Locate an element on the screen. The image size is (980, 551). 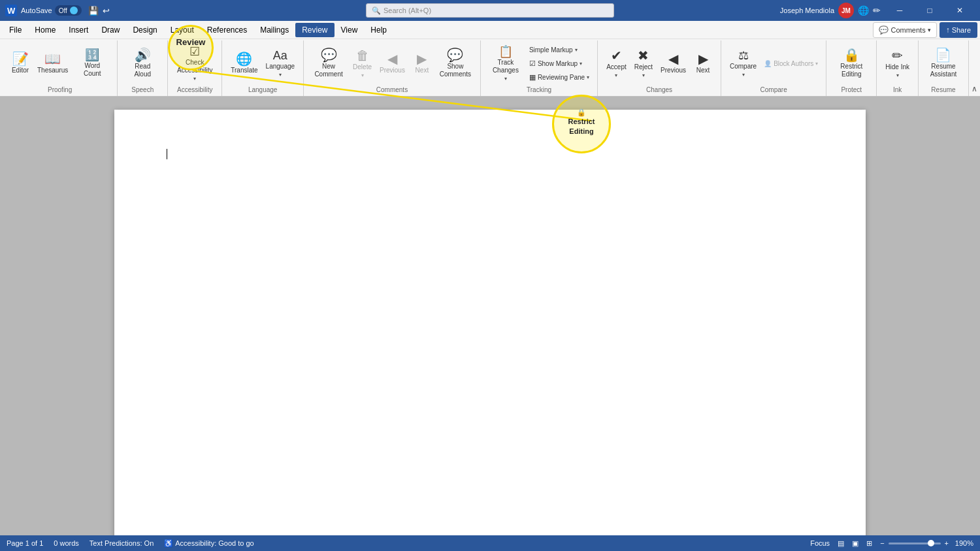
readaloud-button: 🔊 Read Aloud is located at coordinates (142, 63).